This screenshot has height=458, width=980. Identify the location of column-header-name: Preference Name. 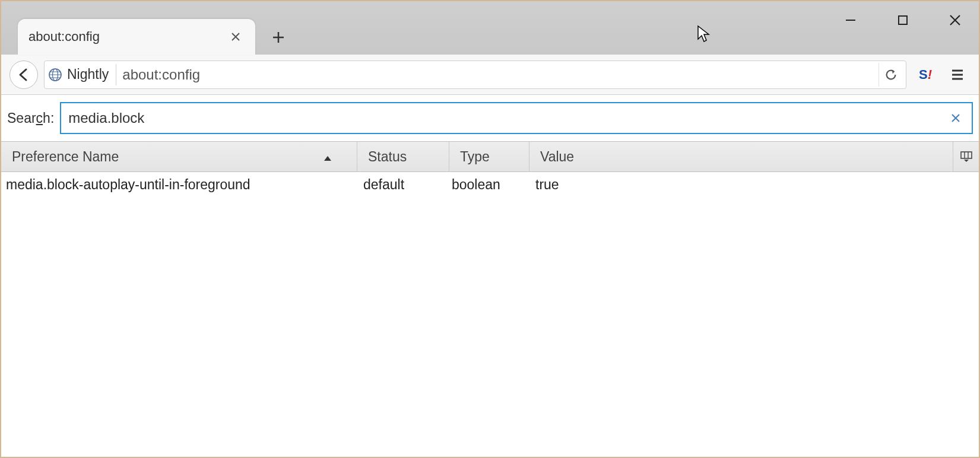
(179, 157).